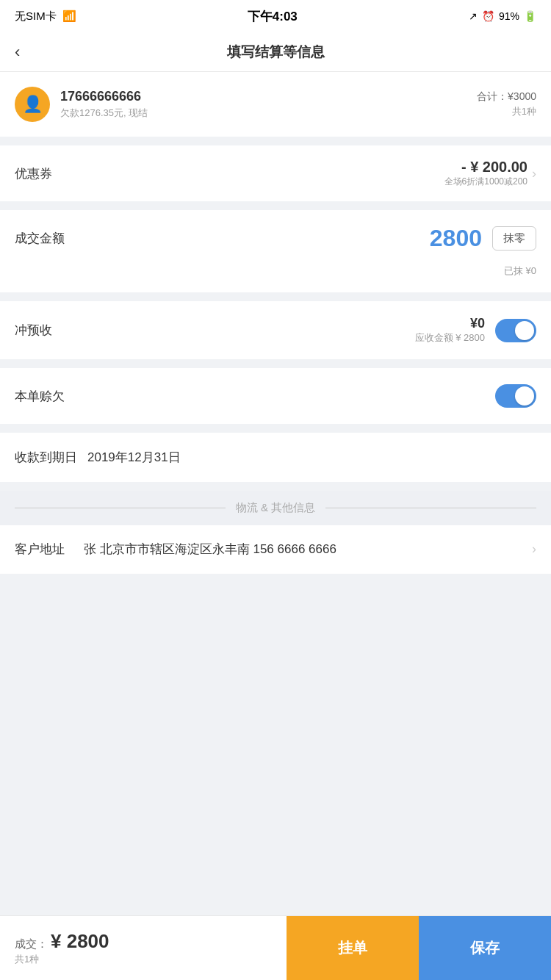 This screenshot has height=980, width=551. What do you see at coordinates (104, 97) in the screenshot?
I see `customer-phone: 17666666666` at bounding box center [104, 97].